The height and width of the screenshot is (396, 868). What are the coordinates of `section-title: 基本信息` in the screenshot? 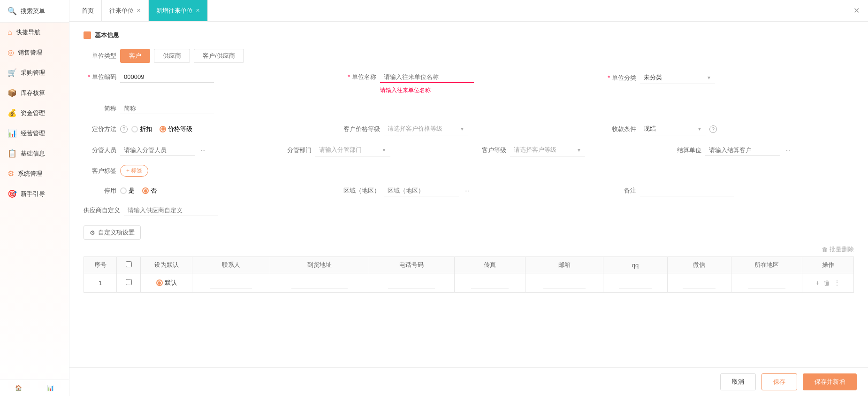 It's located at (107, 35).